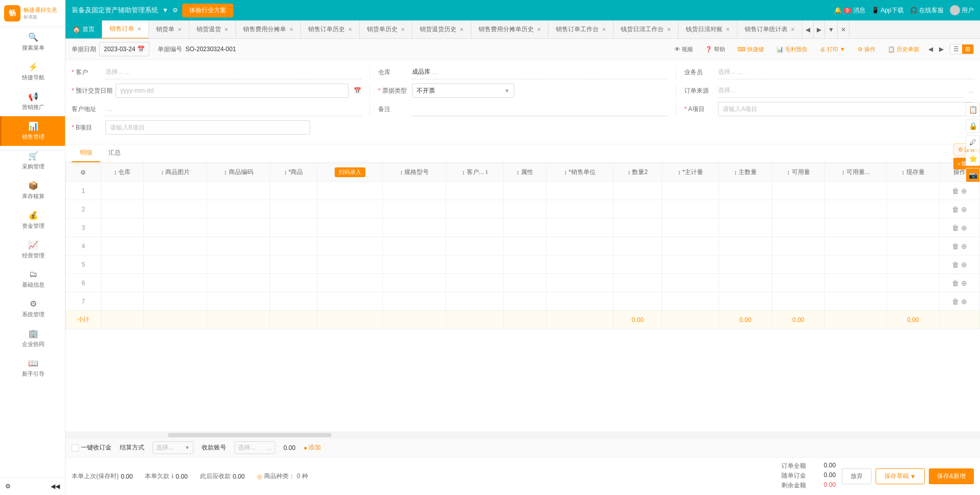 The height and width of the screenshot is (495, 980). Describe the element at coordinates (746, 209) in the screenshot. I see `row-2-main-qty` at that location.